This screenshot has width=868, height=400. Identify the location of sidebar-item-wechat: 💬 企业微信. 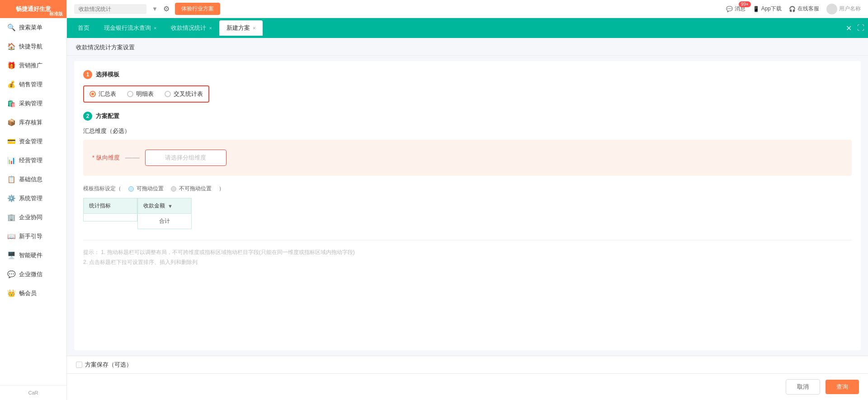
(33, 274).